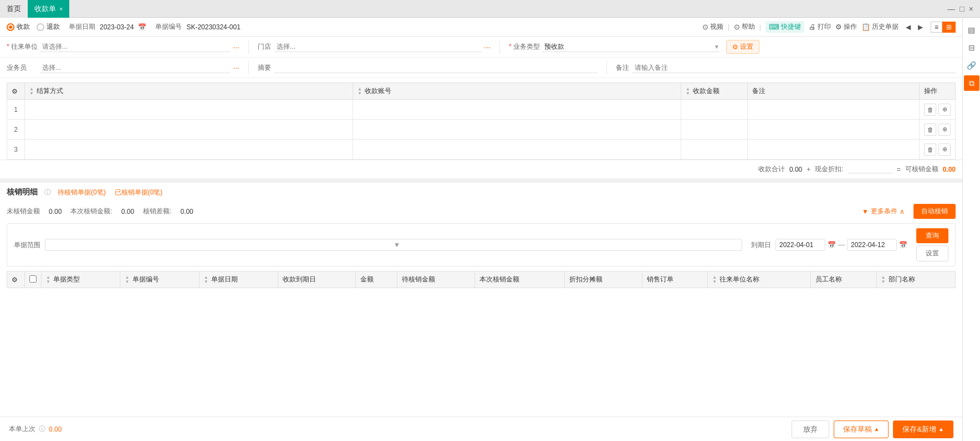 This screenshot has height=441, width=980. Describe the element at coordinates (951, 9) in the screenshot. I see `minimize-icon: —` at that location.